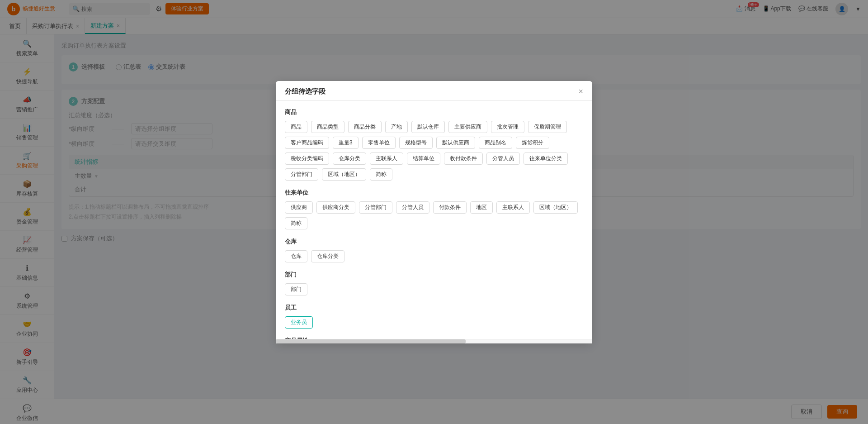 This screenshot has width=868, height=424. Describe the element at coordinates (508, 127) in the screenshot. I see `field-tag: 批次管理` at that location.